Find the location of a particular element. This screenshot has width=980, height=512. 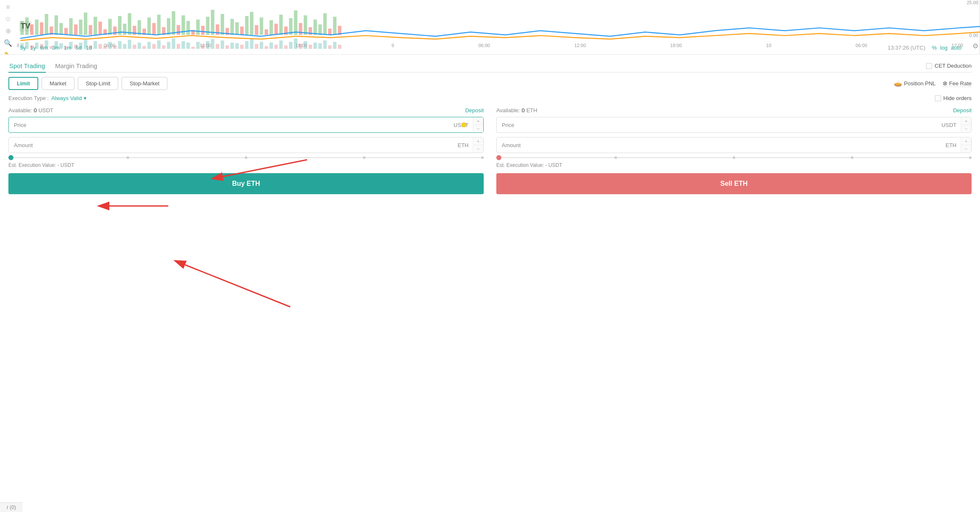

menu-icon: ≡ is located at coordinates (8, 7).